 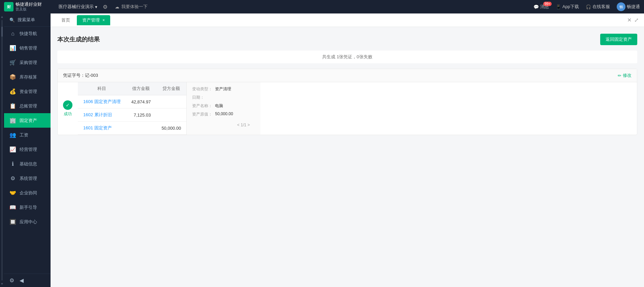 I want to click on basic-info-icon: ℹ, so click(x=13, y=164).